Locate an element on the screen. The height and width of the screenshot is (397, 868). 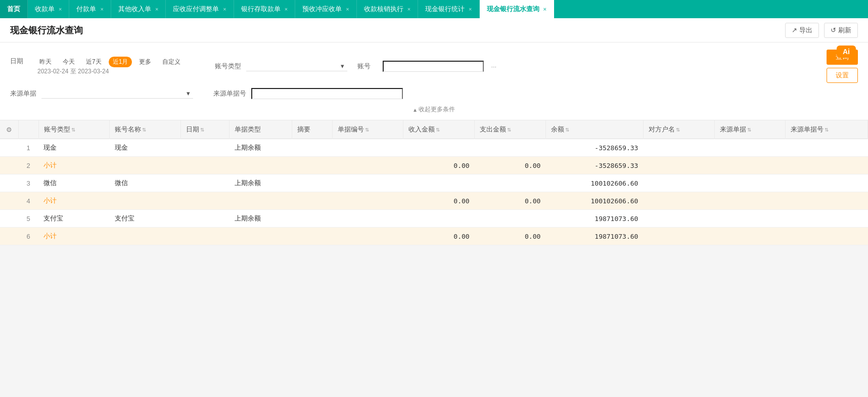
settings-button: 设置 is located at coordinates (842, 75).